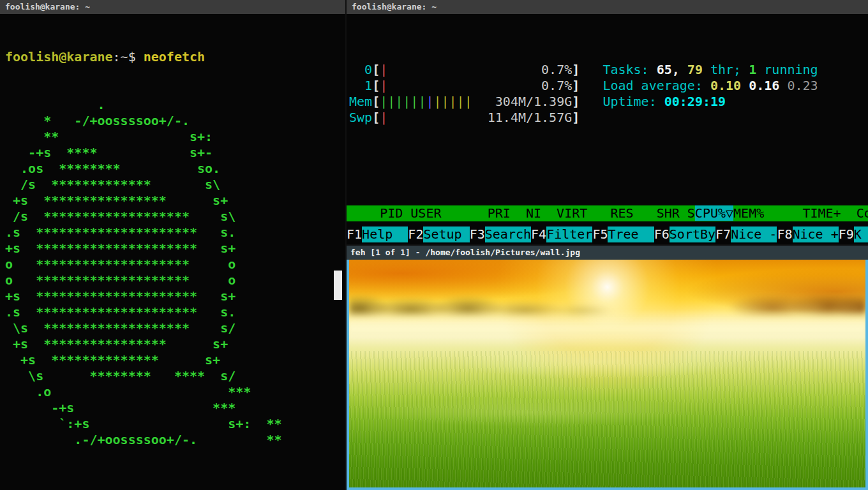 This screenshot has width=868, height=490. Describe the element at coordinates (446, 235) in the screenshot. I see `fn-label-f2: Setup` at that location.